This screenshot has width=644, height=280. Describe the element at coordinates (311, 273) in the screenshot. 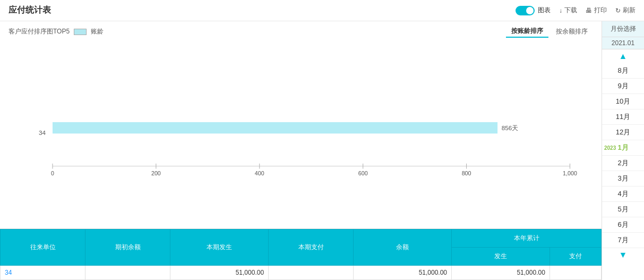

I see `cell-payment` at that location.